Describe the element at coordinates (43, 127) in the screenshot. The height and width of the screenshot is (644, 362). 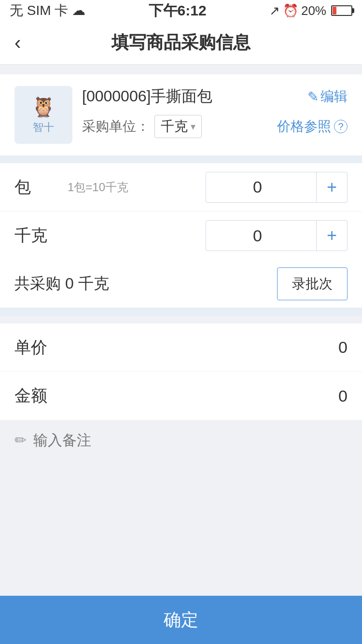
I see `product-thumb-label: 智十` at that location.